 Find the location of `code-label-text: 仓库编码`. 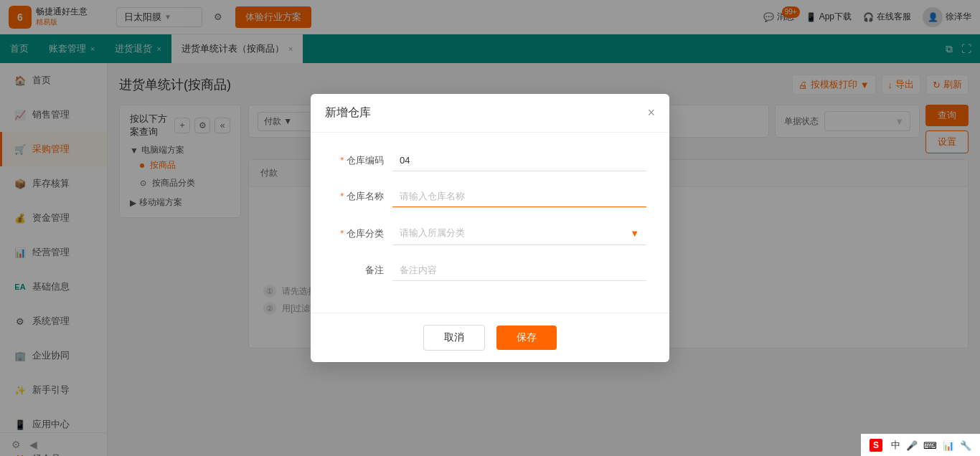

code-label-text: 仓库编码 is located at coordinates (365, 161).